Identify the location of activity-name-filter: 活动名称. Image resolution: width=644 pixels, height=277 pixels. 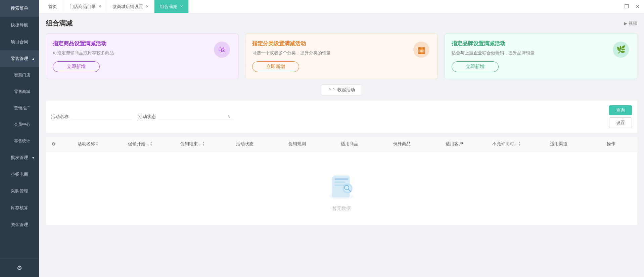
(91, 117).